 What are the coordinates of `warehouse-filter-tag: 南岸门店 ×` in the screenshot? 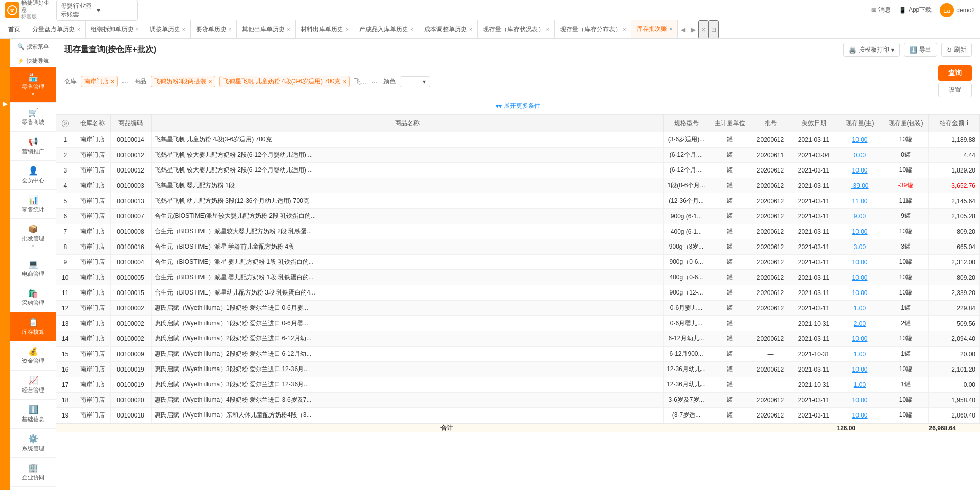 It's located at (99, 82).